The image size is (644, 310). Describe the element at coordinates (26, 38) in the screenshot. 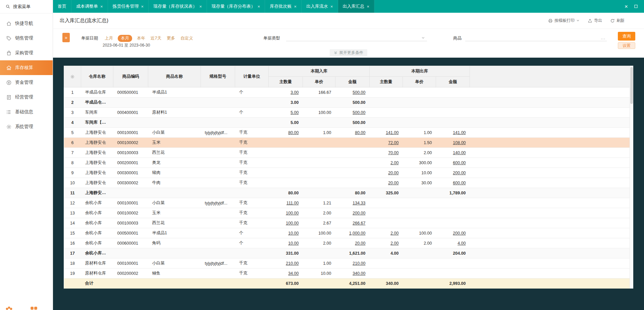

I see `sidebar-item: 销售管理` at that location.